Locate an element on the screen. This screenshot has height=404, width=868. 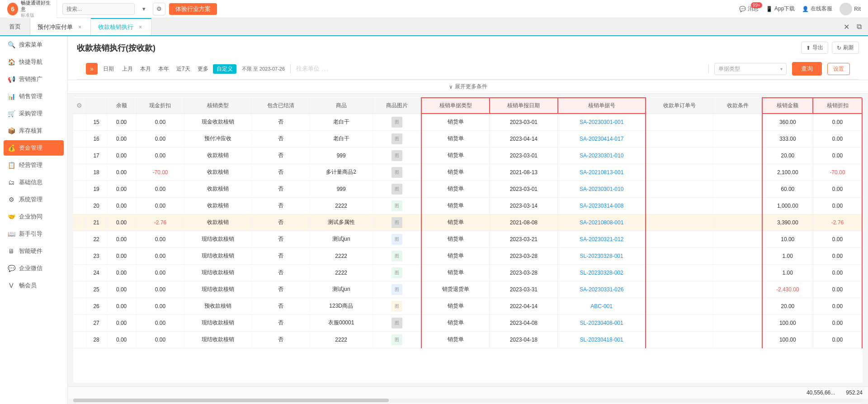
cell-product: 123D商品 is located at coordinates (341, 306).